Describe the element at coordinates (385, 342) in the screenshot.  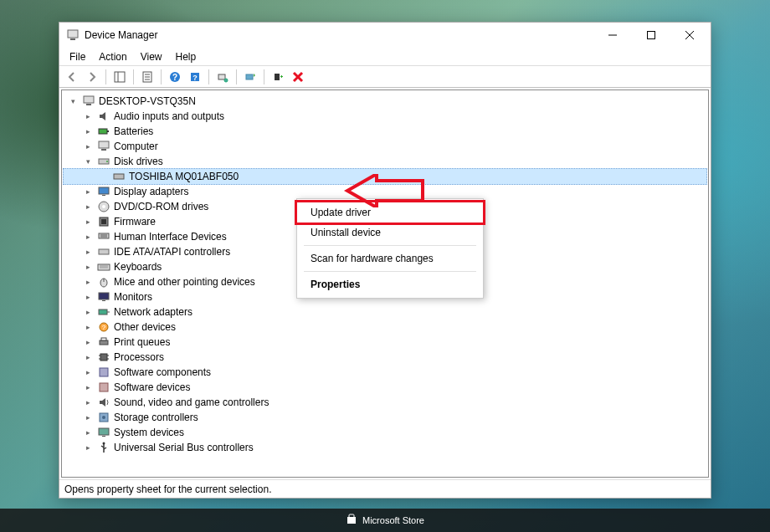
I see `tree-node-printq: ▸ Print queues` at that location.